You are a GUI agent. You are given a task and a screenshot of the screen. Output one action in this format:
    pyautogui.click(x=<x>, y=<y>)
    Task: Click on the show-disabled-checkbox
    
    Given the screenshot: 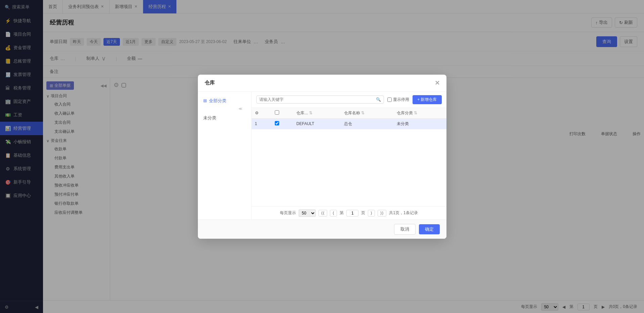 What is the action you would take?
    pyautogui.click(x=390, y=100)
    